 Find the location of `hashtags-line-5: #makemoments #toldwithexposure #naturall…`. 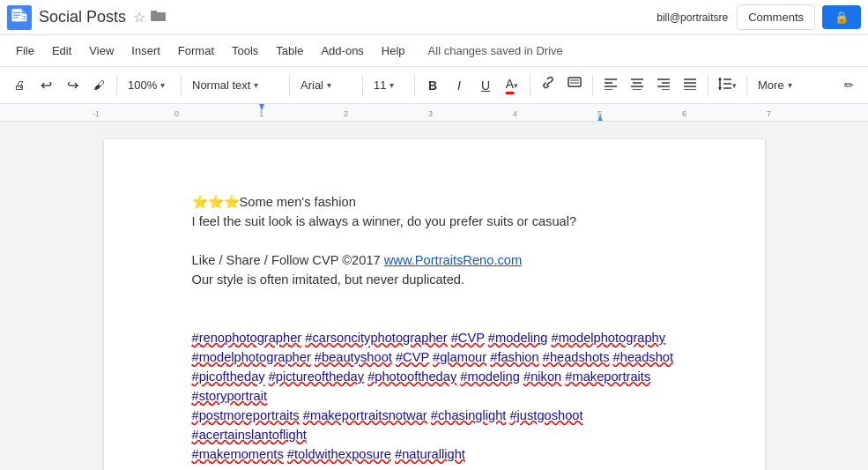

hashtags-line-5: #makemoments #toldwithexposure #naturall… is located at coordinates (434, 454).